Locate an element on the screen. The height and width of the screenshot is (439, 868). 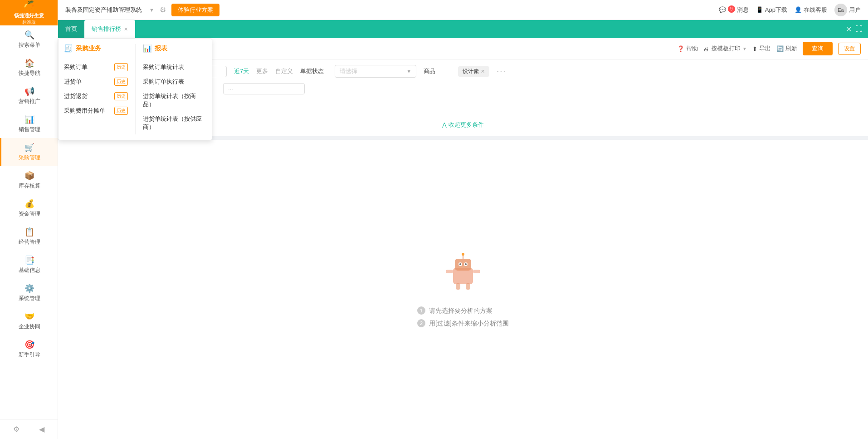
report-order-exec-label: 采购订单执行表 is located at coordinates (163, 82).